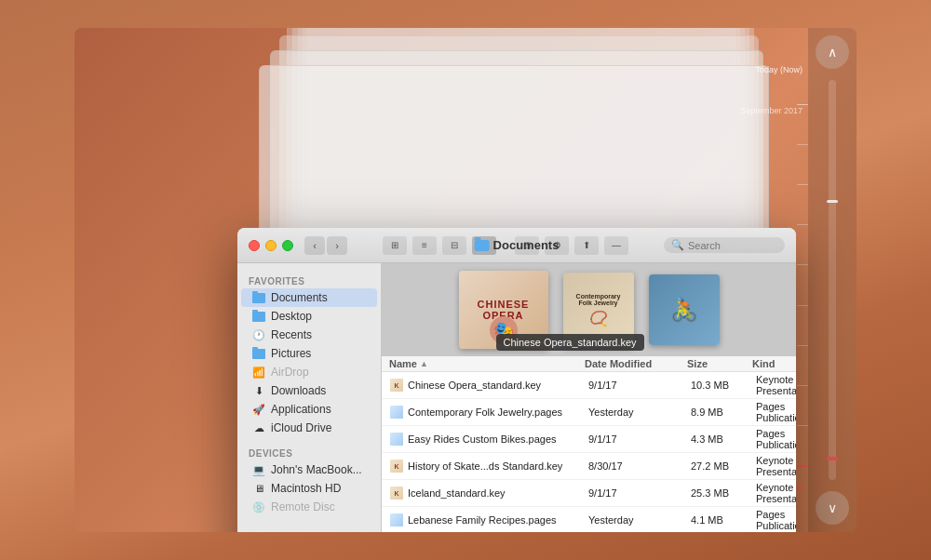 The width and height of the screenshot is (931, 560). I want to click on col-size-header: Size, so click(720, 364).